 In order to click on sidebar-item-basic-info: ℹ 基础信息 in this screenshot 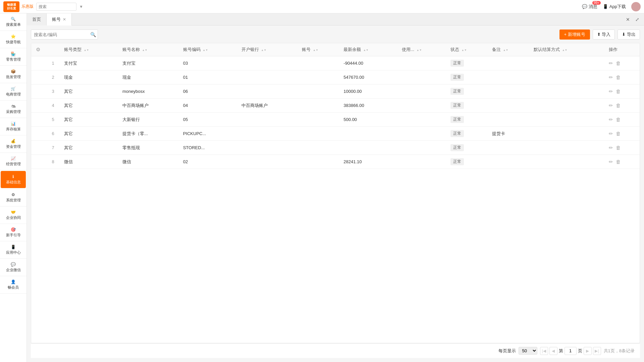, I will do `click(13, 180)`.